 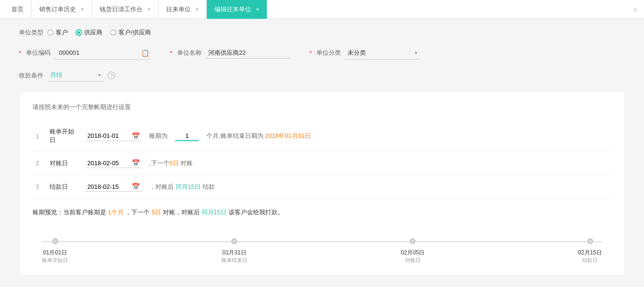 What do you see at coordinates (188, 187) in the screenshot?
I see `row-3-day-highlight: 同月15日` at bounding box center [188, 187].